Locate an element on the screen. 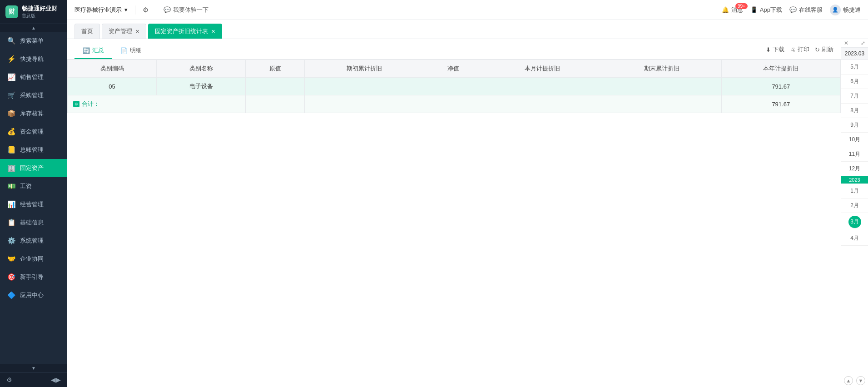 Image resolution: width=868 pixels, height=387 pixels. tab-home-label: 首页 is located at coordinates (87, 31).